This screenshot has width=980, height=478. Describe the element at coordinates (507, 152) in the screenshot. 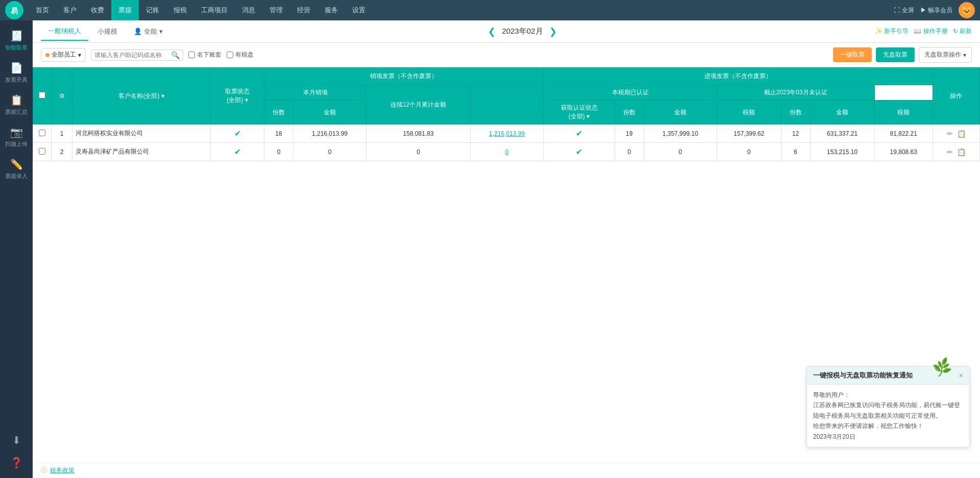

I see `td-cumulative: 0` at that location.